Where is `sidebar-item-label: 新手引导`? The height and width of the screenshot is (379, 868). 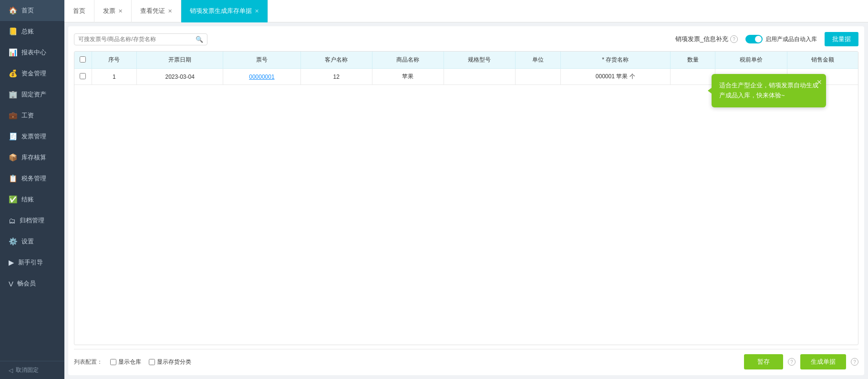 sidebar-item-label: 新手引导 is located at coordinates (31, 263).